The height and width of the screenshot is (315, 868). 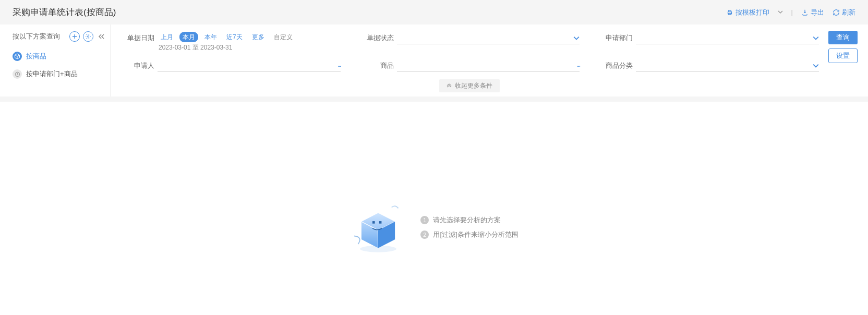 I want to click on filter-applicant: 申请人 ···, so click(x=231, y=66).